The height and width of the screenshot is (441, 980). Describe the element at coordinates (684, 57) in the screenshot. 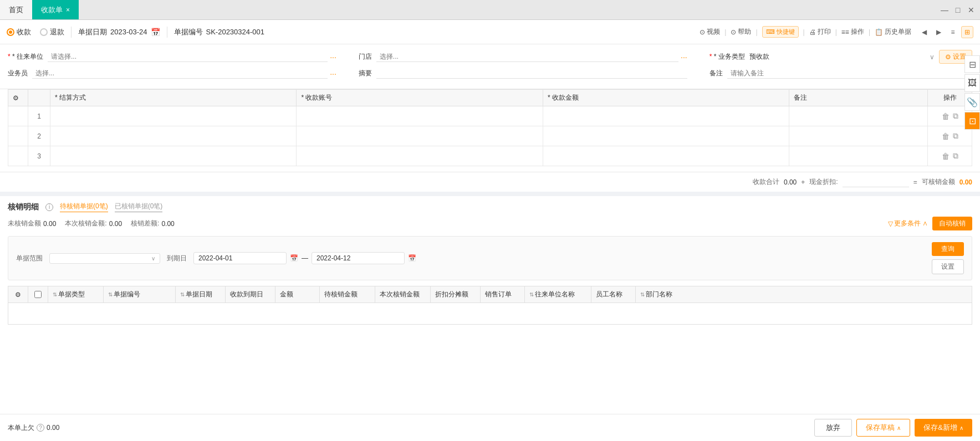

I see `store-more-icon: ···` at that location.